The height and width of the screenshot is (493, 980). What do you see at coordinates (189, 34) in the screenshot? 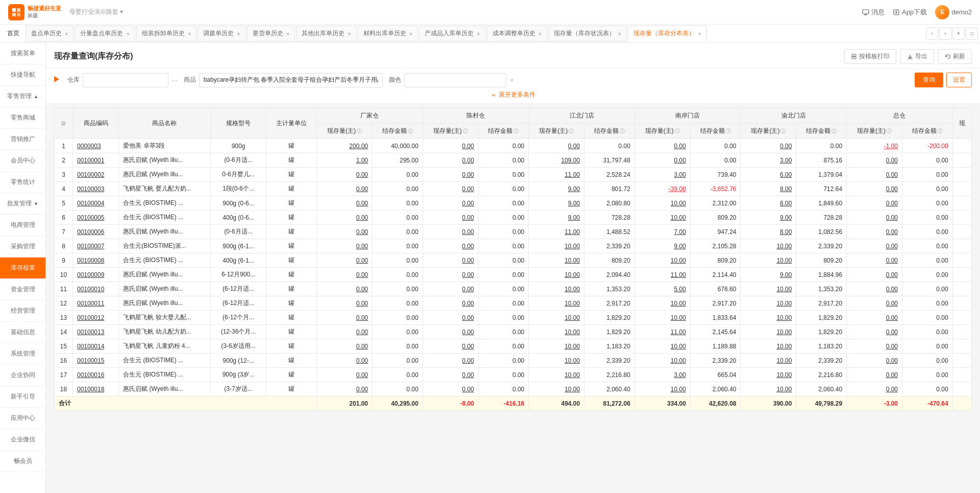
I see `tab-close-stock3: ×` at bounding box center [189, 34].